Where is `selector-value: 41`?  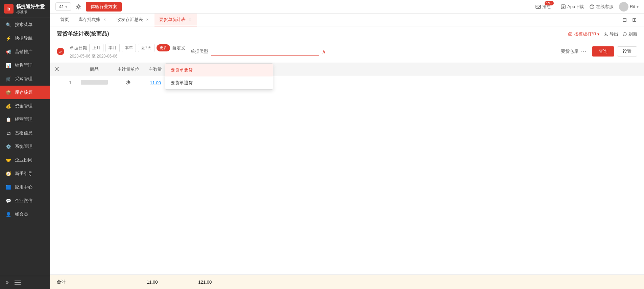
selector-value: 41 is located at coordinates (62, 7).